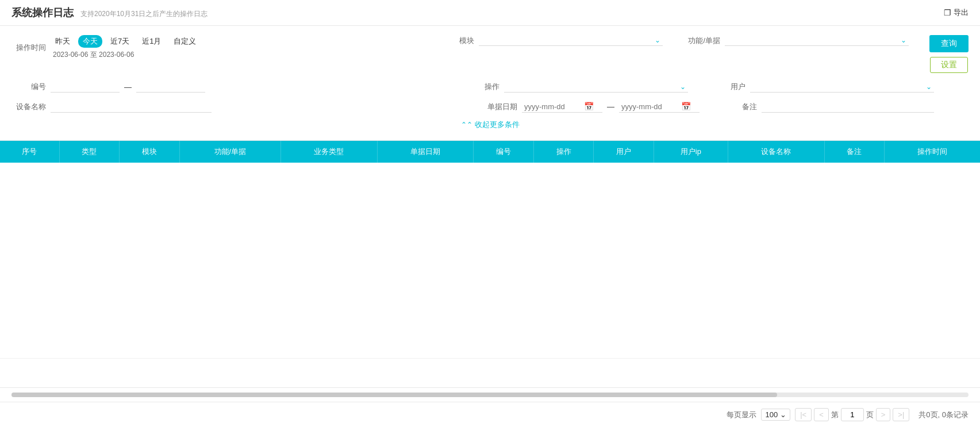  What do you see at coordinates (821, 415) in the screenshot?
I see `prev-page-button: <` at bounding box center [821, 415].